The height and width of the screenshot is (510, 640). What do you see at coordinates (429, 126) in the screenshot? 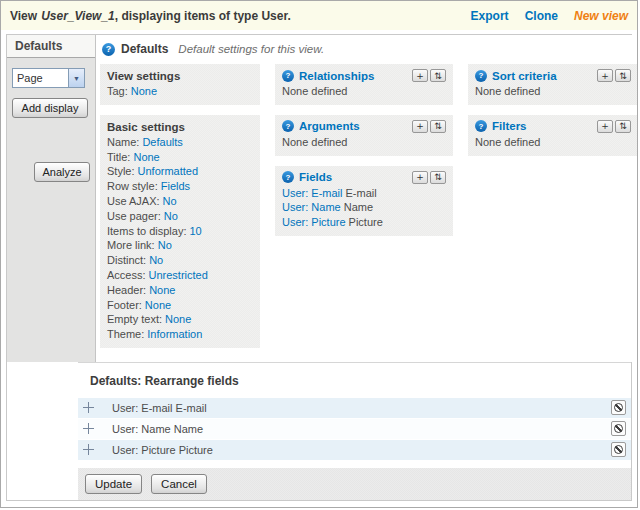
I see `arguments-buttons: + ⇅` at bounding box center [429, 126].